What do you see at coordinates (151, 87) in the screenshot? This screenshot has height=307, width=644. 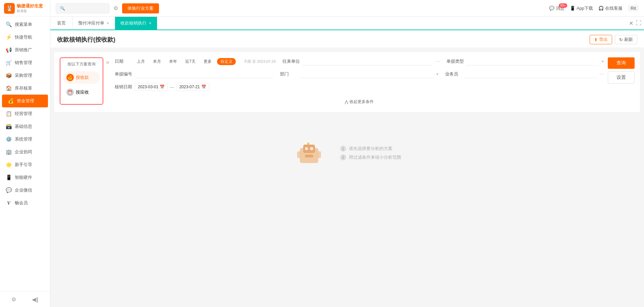 I see `verify-date-start-input: 2023-03-01 📅` at bounding box center [151, 87].